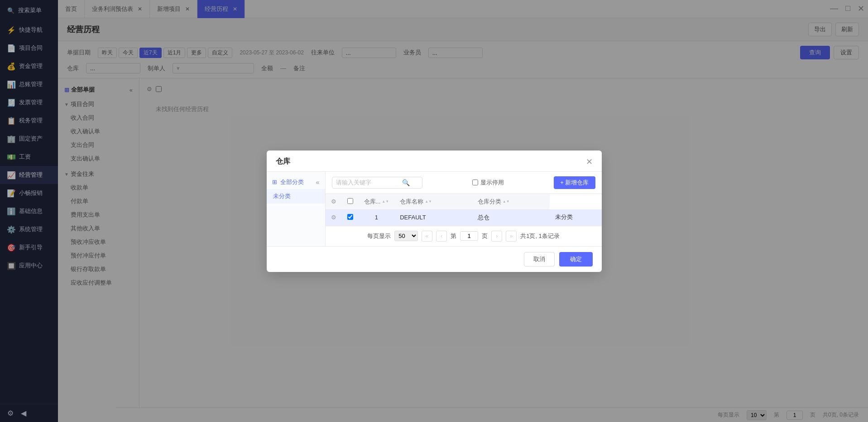  I want to click on modal-first-page-button: «, so click(427, 236).